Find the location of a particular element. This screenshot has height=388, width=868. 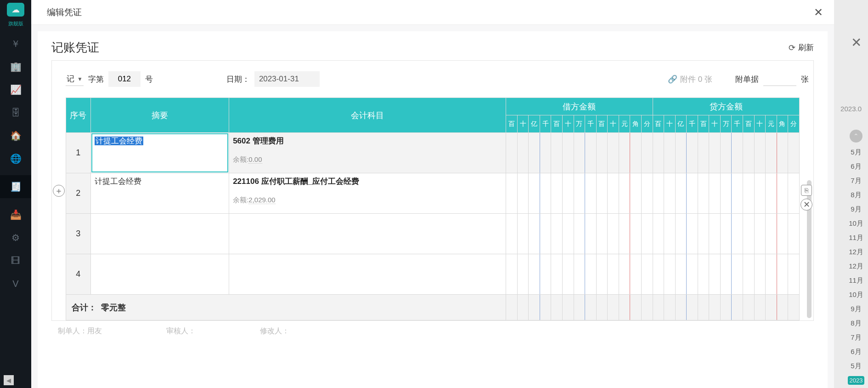

attachment-link: 🔗 附件 0 张 is located at coordinates (690, 79).